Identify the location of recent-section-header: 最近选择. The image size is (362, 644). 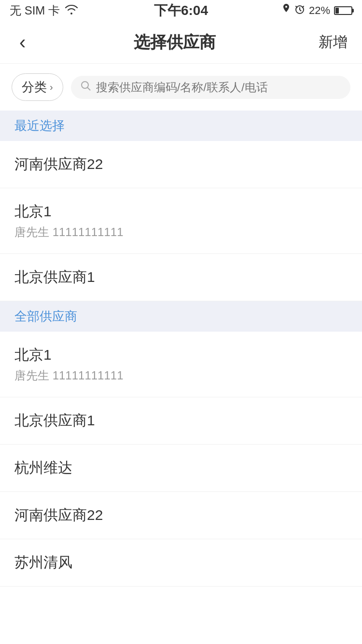
(181, 126).